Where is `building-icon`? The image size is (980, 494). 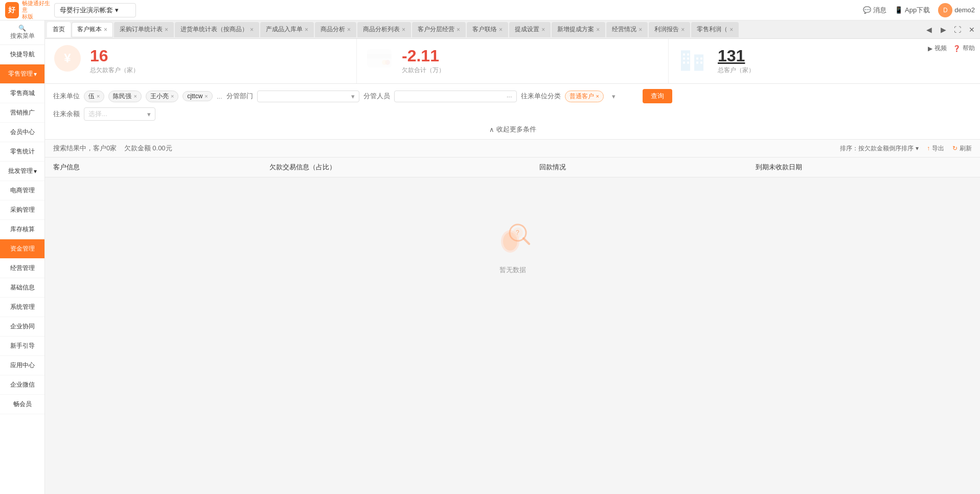 building-icon is located at coordinates (692, 60).